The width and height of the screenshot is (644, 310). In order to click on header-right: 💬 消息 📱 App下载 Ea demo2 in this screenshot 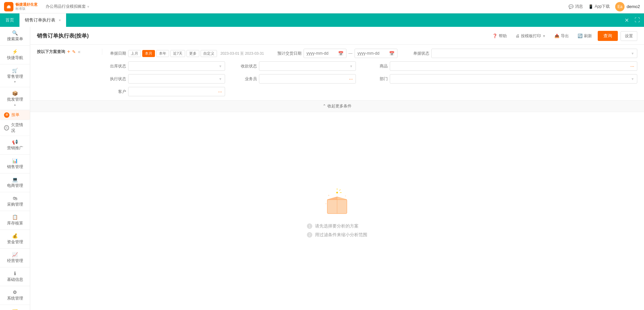, I will do `click(604, 7)`.